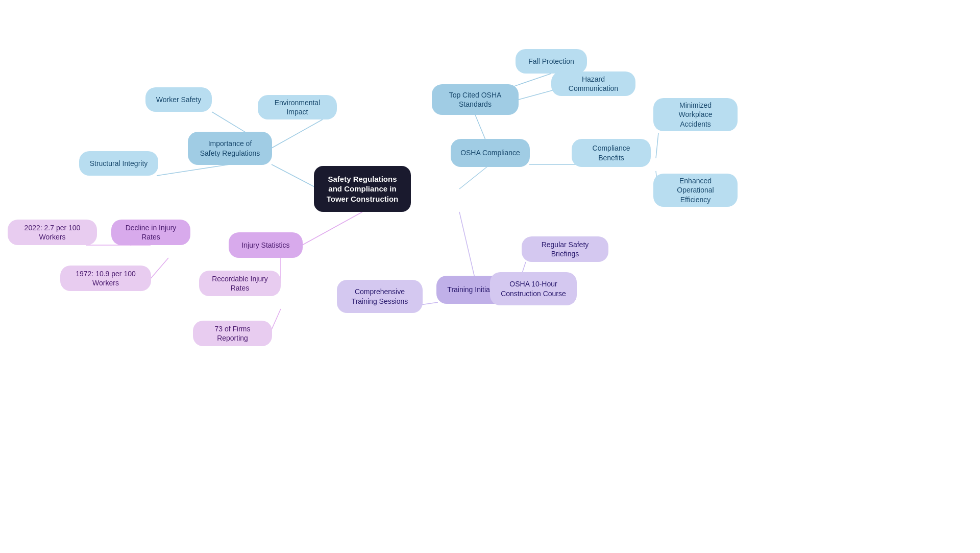 The width and height of the screenshot is (980, 553). I want to click on recordable-injury-node: Recordable Injury Rates, so click(240, 283).